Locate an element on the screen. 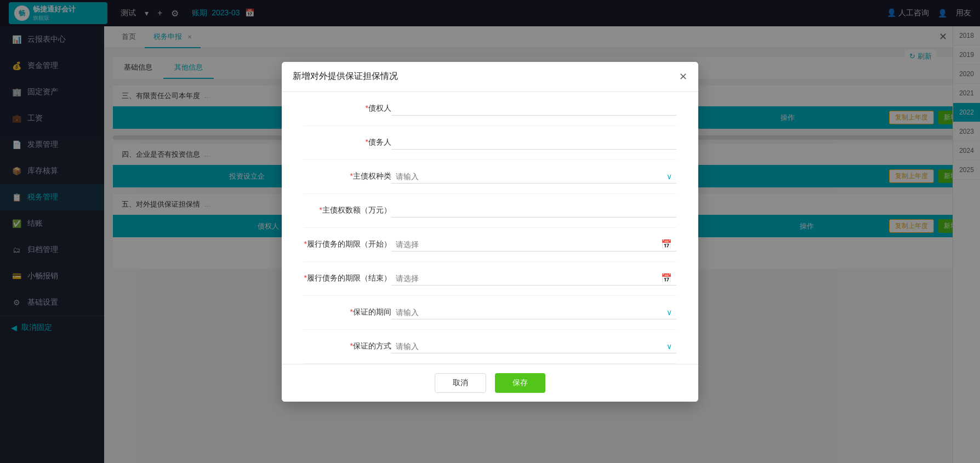 The height and width of the screenshot is (463, 980). chevron-down-icon-claim-type: ∨ is located at coordinates (669, 176).